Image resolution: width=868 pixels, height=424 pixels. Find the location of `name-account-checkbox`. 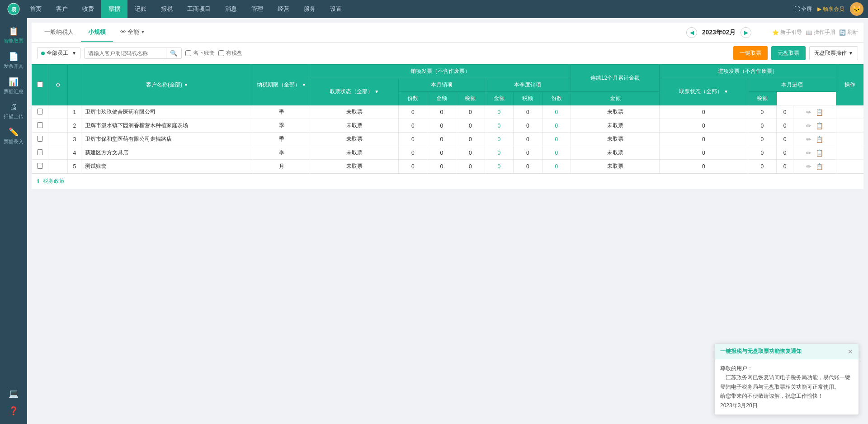

name-account-checkbox is located at coordinates (188, 53).